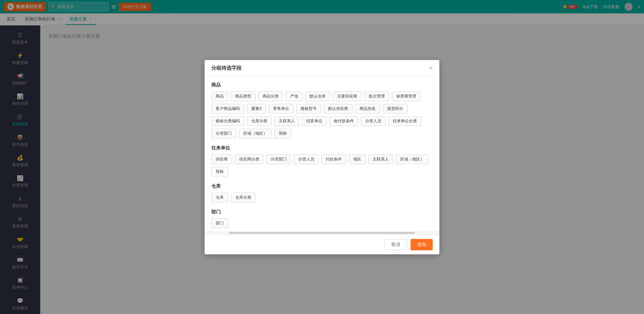 The height and width of the screenshot is (314, 644). I want to click on field-tag-supplier: 供应商, so click(222, 160).